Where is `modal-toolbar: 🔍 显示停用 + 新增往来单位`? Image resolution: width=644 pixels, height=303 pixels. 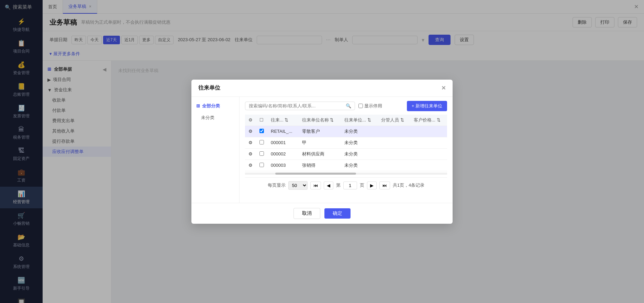 modal-toolbar: 🔍 显示停用 + 新增往来单位 is located at coordinates (346, 106).